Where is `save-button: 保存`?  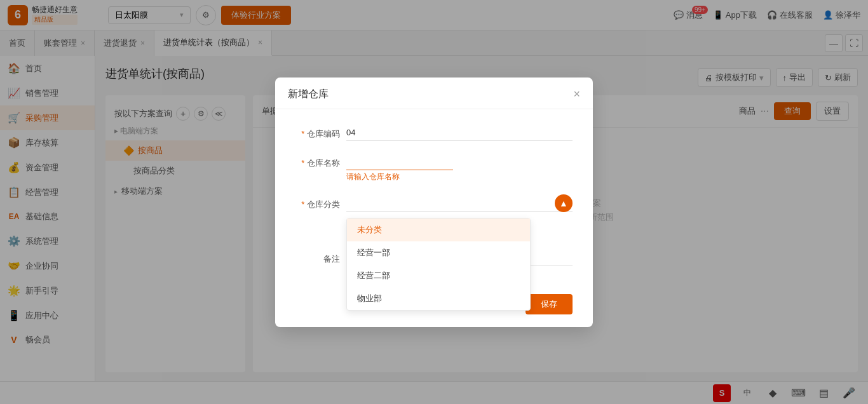
save-button: 保存 is located at coordinates (549, 304).